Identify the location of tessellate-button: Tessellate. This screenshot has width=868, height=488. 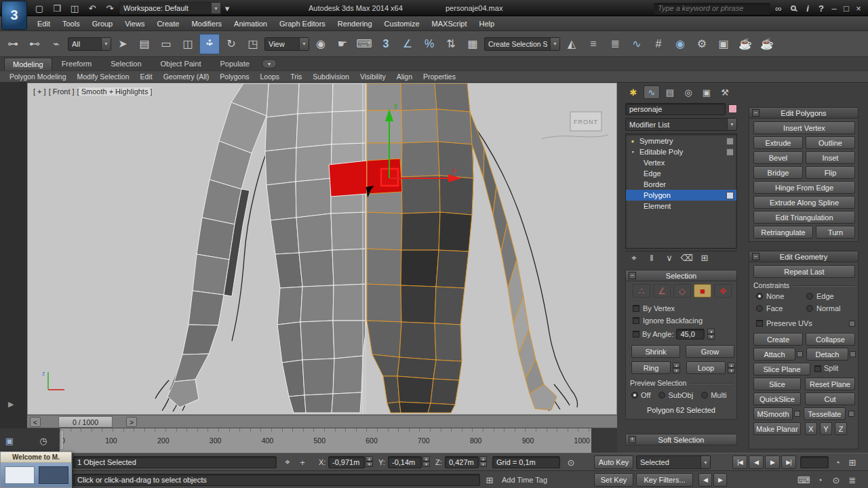
(825, 413).